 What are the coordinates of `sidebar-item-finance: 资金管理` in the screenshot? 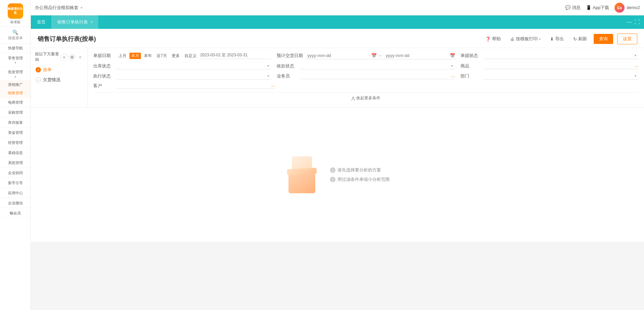 It's located at (15, 133).